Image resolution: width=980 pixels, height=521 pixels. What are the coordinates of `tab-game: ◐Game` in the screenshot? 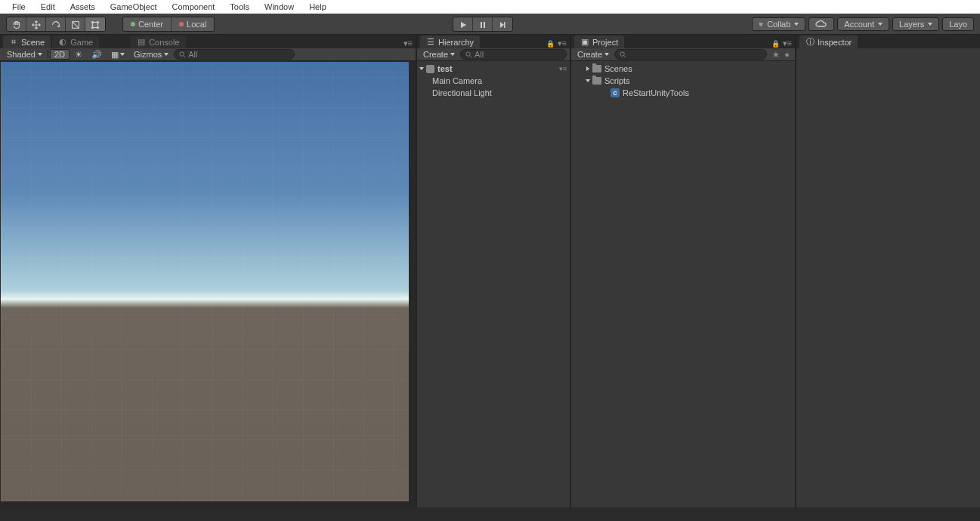 It's located at (76, 42).